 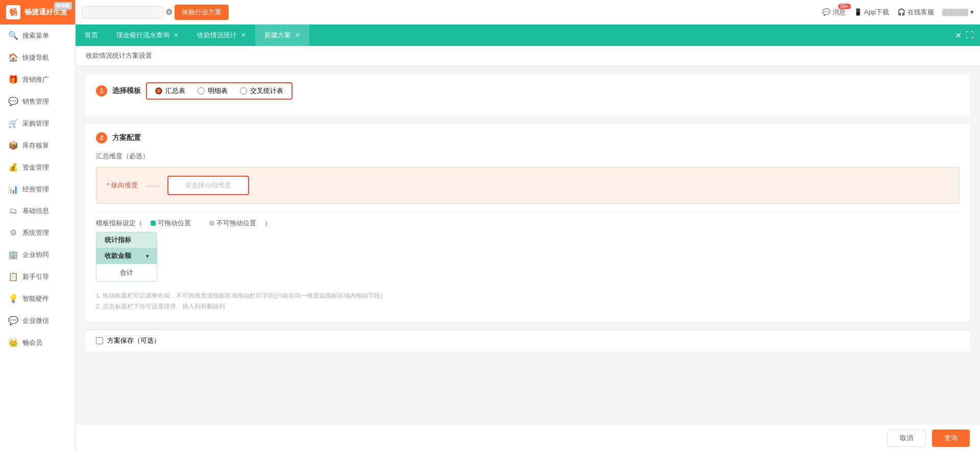 I want to click on dimension-area: * 纵向维度 —— 请选择分组维度, so click(x=528, y=185).